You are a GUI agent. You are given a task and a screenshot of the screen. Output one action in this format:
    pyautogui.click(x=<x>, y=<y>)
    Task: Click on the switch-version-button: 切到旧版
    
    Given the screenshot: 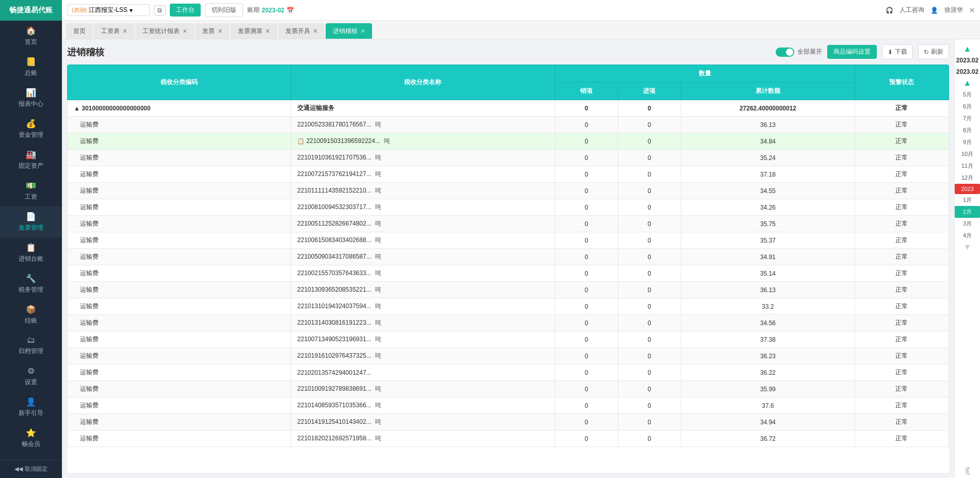 What is the action you would take?
    pyautogui.click(x=224, y=10)
    